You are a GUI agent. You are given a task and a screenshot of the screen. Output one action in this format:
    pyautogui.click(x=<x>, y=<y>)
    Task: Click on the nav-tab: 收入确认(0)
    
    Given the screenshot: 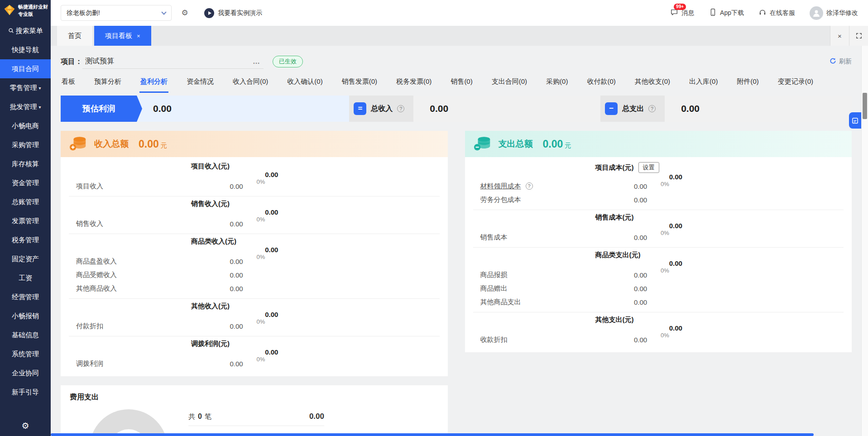 What is the action you would take?
    pyautogui.click(x=305, y=82)
    